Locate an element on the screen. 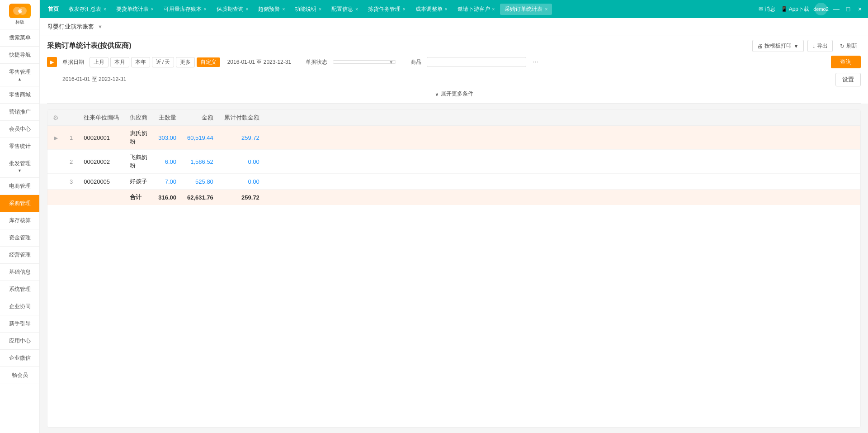 The image size is (868, 433). date-quick-btns: 上月 本月 本年 近7天 更多 自定义 is located at coordinates (155, 62).